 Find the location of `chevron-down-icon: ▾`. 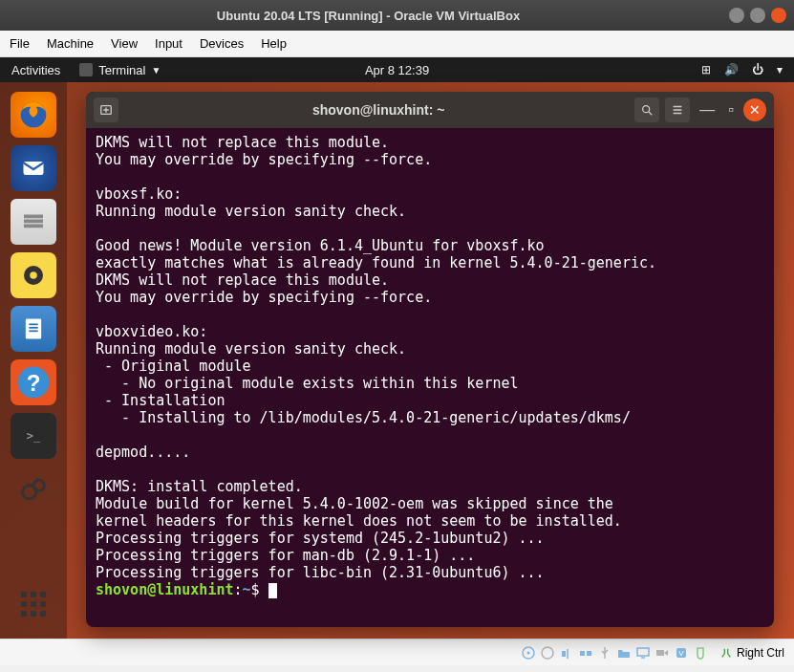

chevron-down-icon: ▾ is located at coordinates (780, 70).